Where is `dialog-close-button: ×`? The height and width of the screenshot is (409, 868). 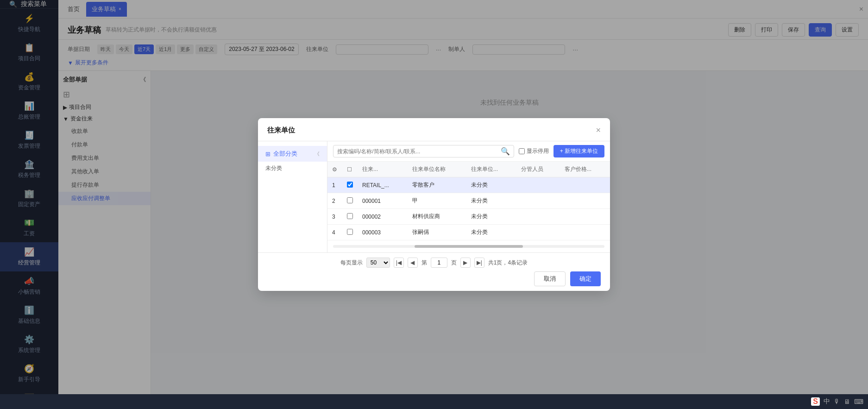 dialog-close-button: × is located at coordinates (598, 131).